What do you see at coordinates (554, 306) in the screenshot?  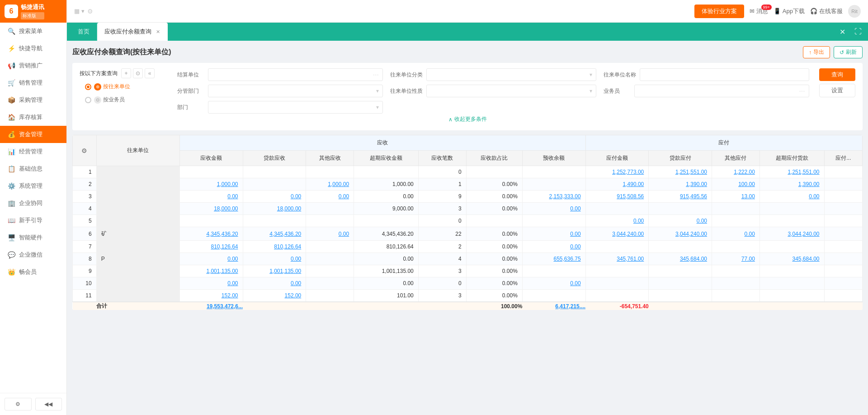 I see `total-prepaid: 6,417,215....` at bounding box center [554, 306].